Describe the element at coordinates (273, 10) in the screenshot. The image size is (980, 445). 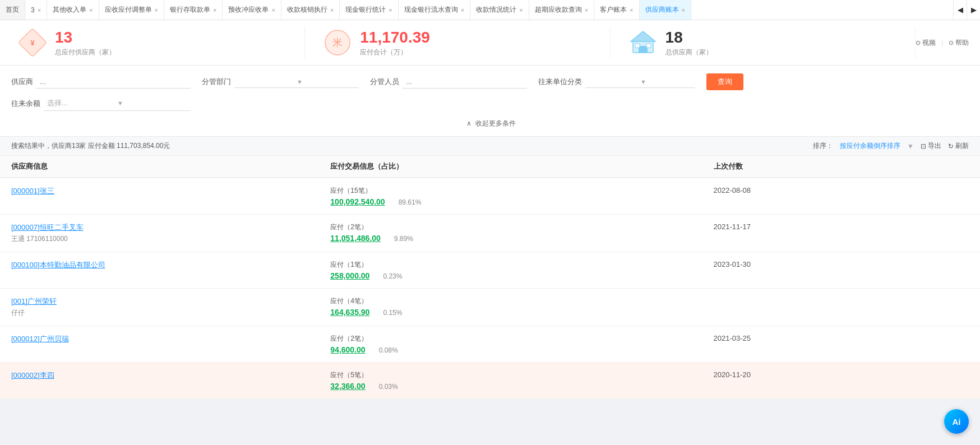
I see `nav-tab-prepay-close: ×` at that location.